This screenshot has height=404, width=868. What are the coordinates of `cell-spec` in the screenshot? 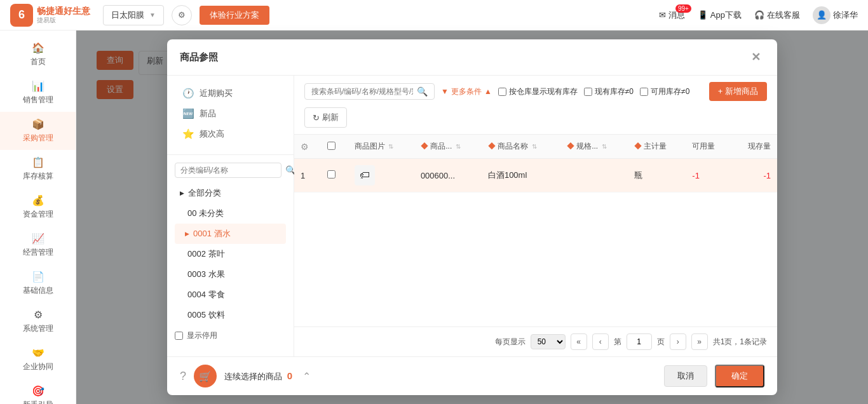 It's located at (594, 175).